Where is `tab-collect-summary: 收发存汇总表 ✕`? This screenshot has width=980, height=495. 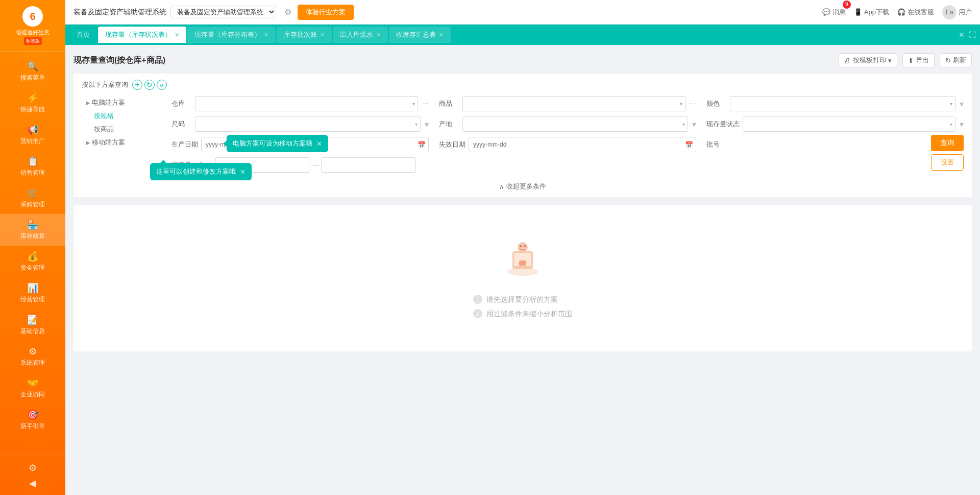 tab-collect-summary: 收发存汇总表 ✕ is located at coordinates (420, 35).